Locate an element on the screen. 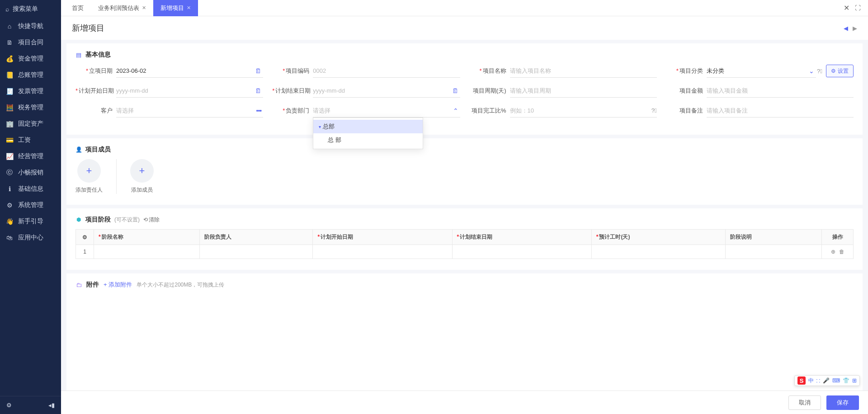 The height and width of the screenshot is (414, 868). cycle-field is located at coordinates (583, 90).